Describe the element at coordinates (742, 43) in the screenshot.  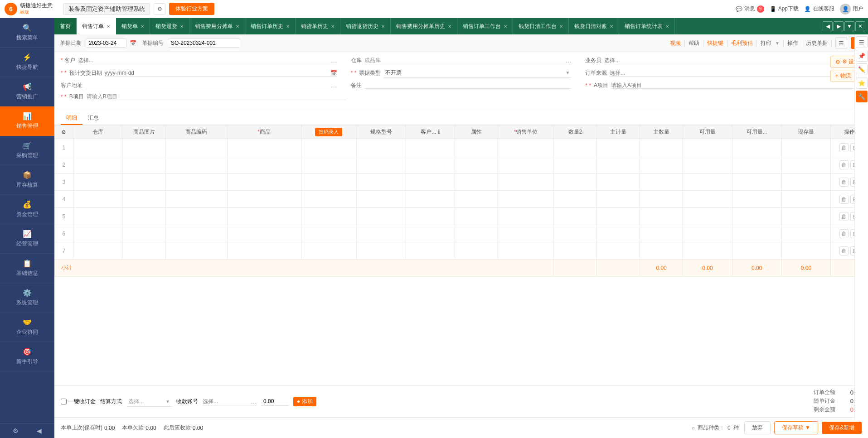
I see `profit-button: 毛利预估` at that location.